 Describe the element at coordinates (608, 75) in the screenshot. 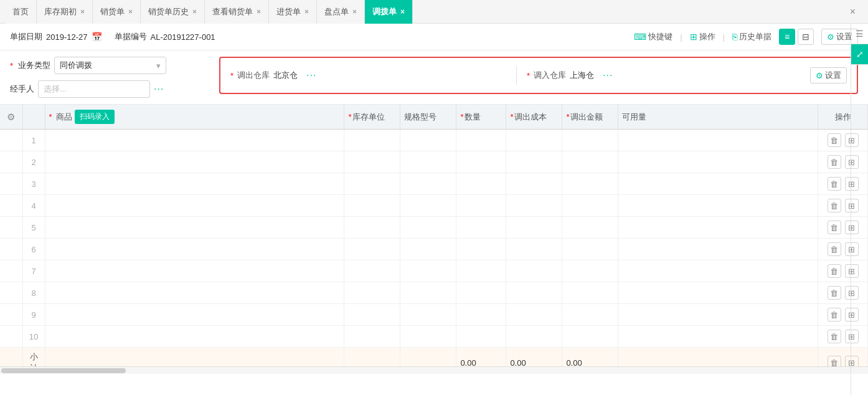

I see `in-warehouse-more-button: ···` at that location.